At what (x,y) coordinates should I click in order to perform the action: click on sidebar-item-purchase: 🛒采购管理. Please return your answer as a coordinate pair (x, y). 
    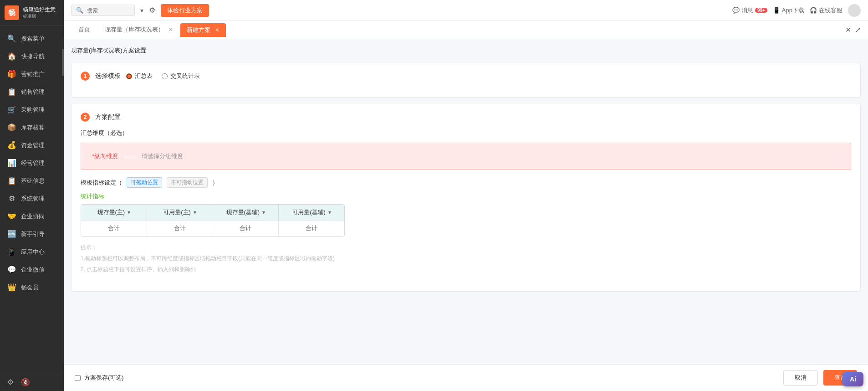
    Looking at the image, I should click on (32, 109).